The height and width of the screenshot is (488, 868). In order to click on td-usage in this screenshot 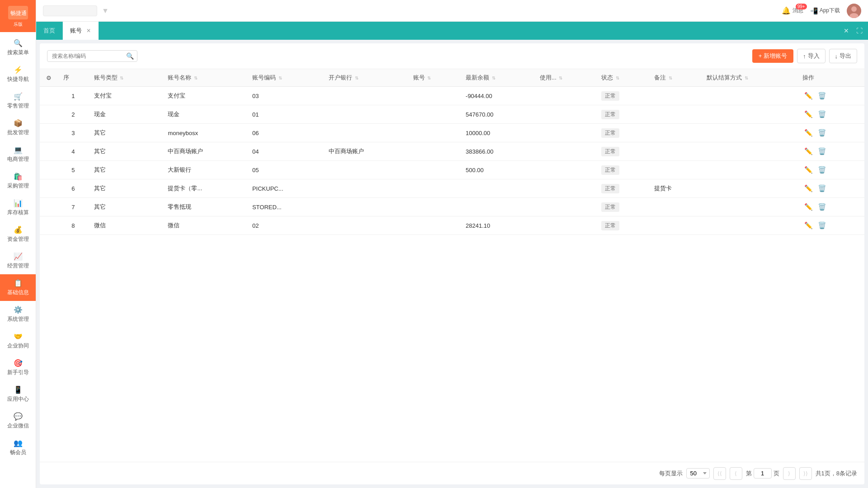, I will do `click(565, 152)`.